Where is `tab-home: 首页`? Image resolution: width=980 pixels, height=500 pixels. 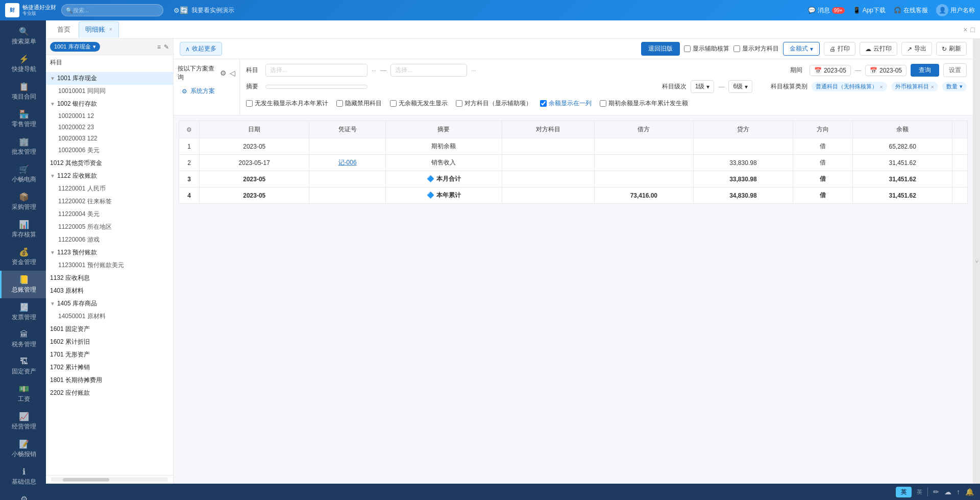 tab-home: 首页 is located at coordinates (64, 30).